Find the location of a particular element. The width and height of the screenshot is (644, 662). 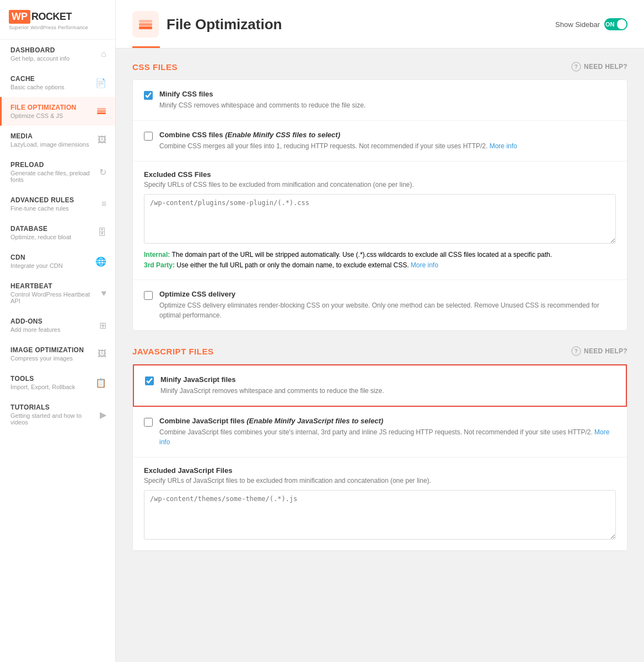

excluded-css-hint: Internal: The domain part of the URL wil… is located at coordinates (380, 260).